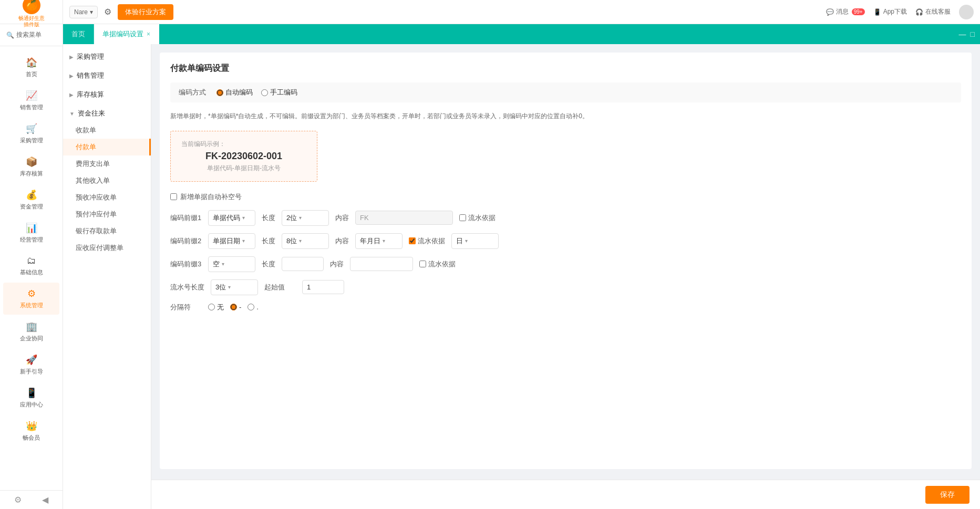 The image size is (980, 509). Describe the element at coordinates (107, 181) in the screenshot. I see `sub-menu-item-other-income: 其他收入单` at that location.